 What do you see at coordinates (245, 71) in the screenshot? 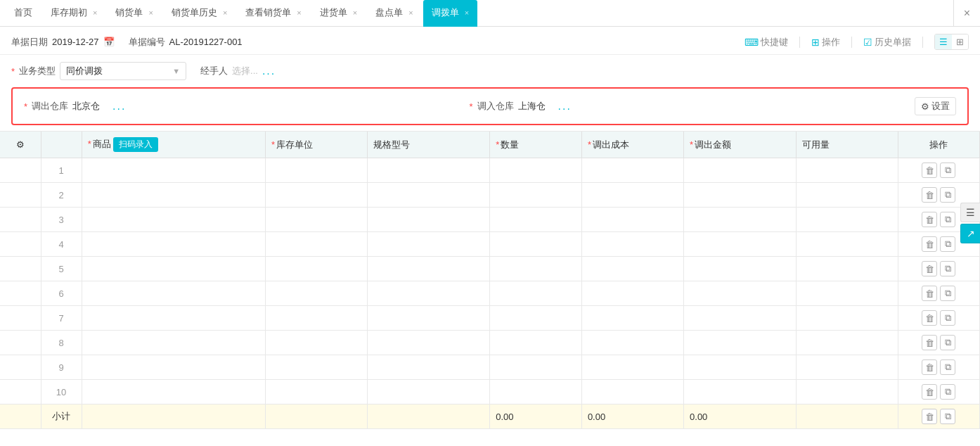
I see `handler-placeholder: 选择...` at bounding box center [245, 71].